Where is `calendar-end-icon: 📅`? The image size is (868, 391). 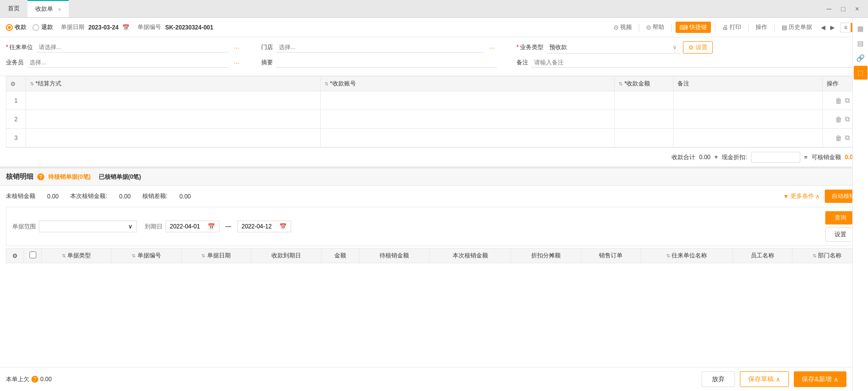 calendar-end-icon: 📅 is located at coordinates (283, 226).